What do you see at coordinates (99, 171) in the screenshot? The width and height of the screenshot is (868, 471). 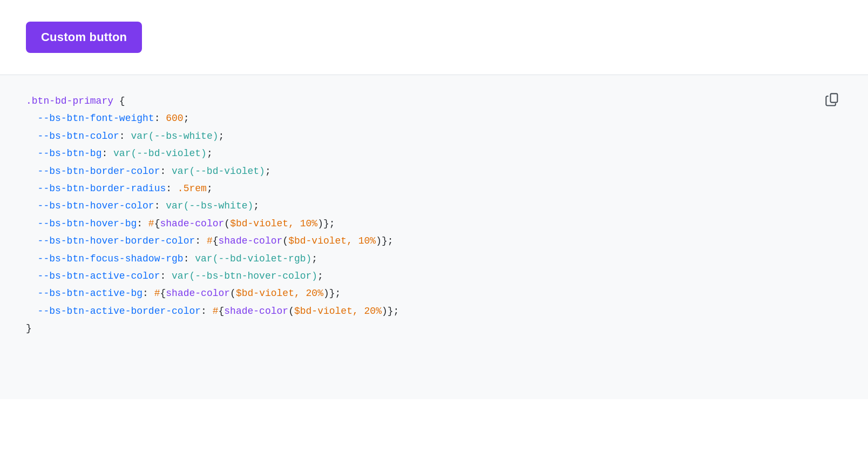 I see `css-property-4: --bs-btn-border-color` at bounding box center [99, 171].